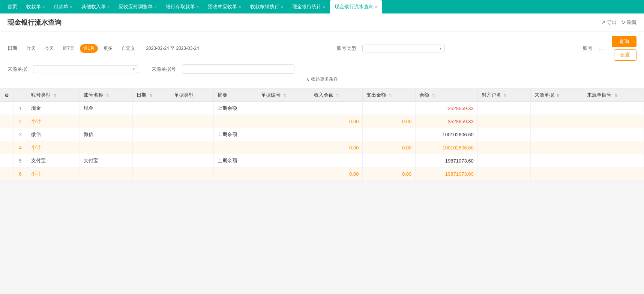  I want to click on chevron-down-icon: ▾, so click(440, 49).